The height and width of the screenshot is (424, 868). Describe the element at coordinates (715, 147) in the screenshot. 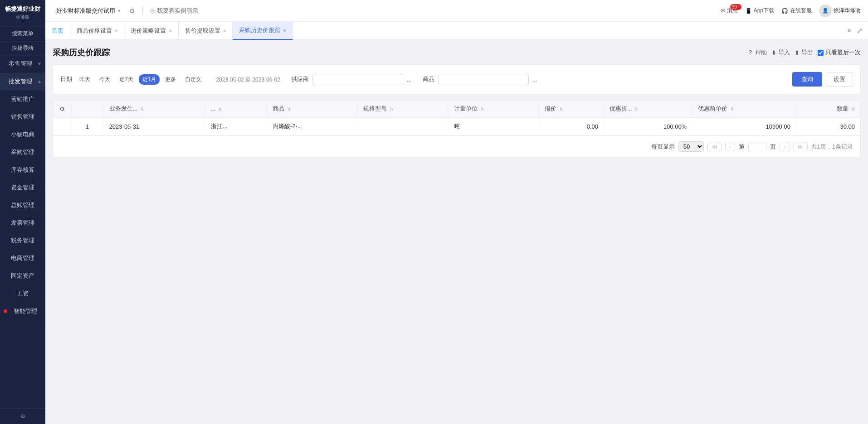

I see `first-page-button: ⏮` at that location.